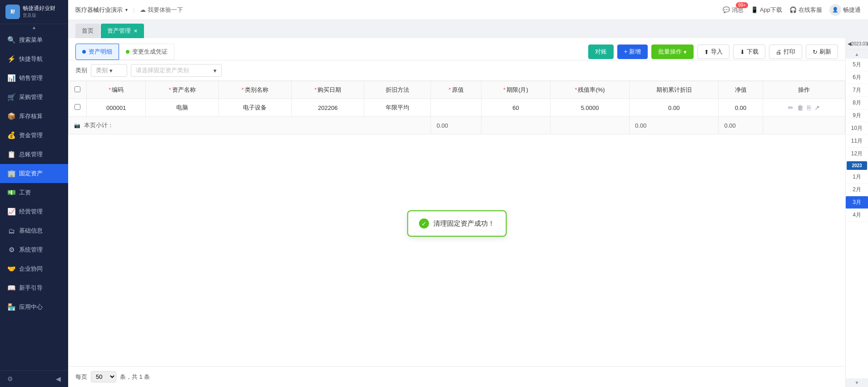  Describe the element at coordinates (601, 52) in the screenshot. I see `reconcile-button: 对账` at that location.